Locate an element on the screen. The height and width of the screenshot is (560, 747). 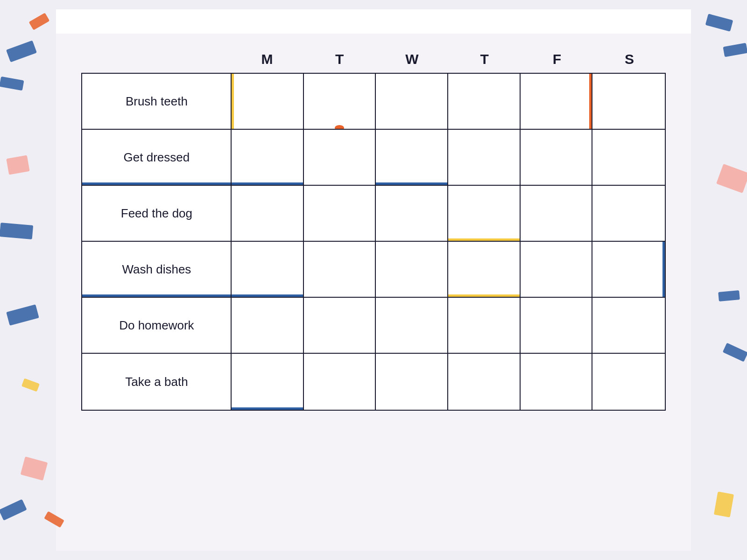
chore-label-cell: Take a bath is located at coordinates (157, 382).